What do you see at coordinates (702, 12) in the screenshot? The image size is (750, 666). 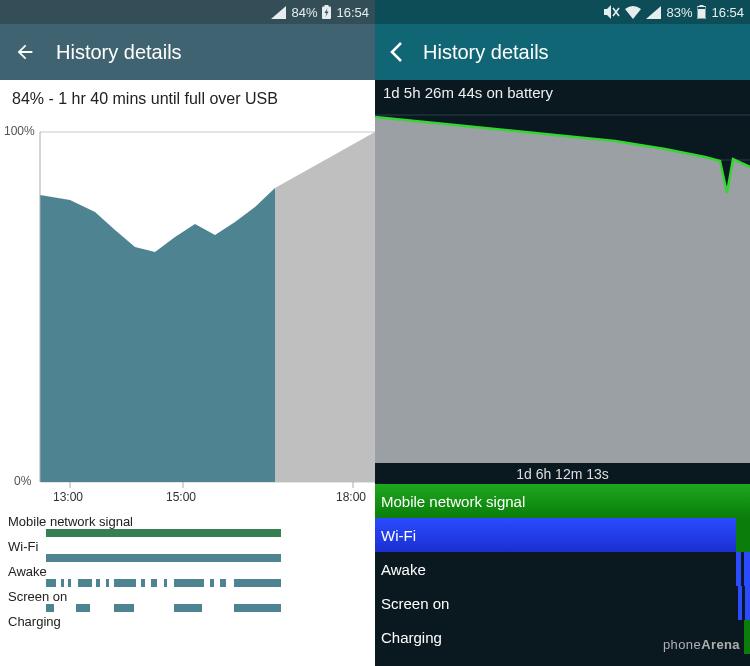 I see `battery-icon` at bounding box center [702, 12].